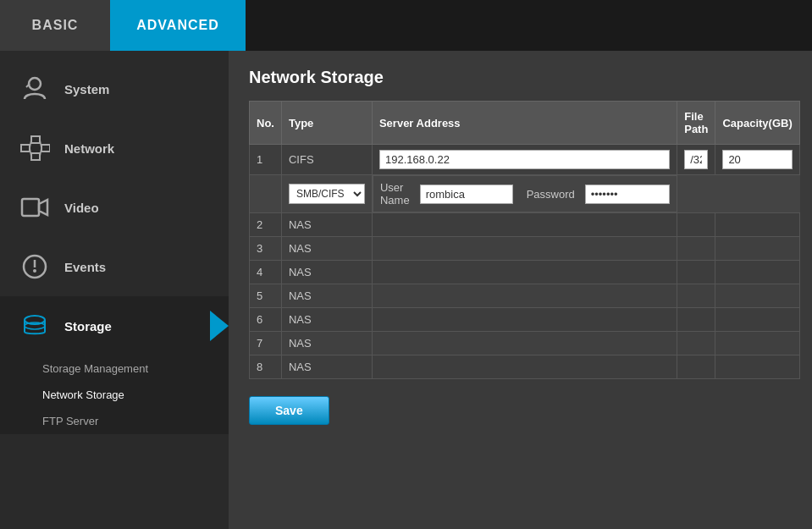  Describe the element at coordinates (114, 267) in the screenshot. I see `sidebar-item-events: Events` at that location.